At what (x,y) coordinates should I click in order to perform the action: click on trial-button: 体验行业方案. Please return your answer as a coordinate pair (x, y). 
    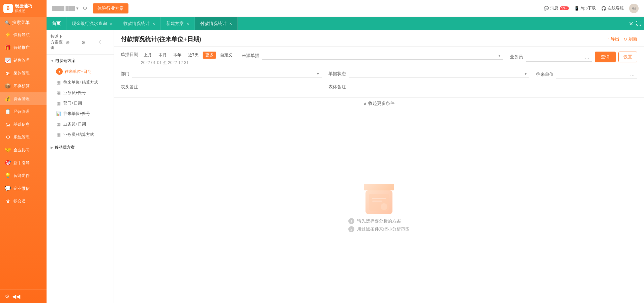
    Looking at the image, I should click on (111, 8).